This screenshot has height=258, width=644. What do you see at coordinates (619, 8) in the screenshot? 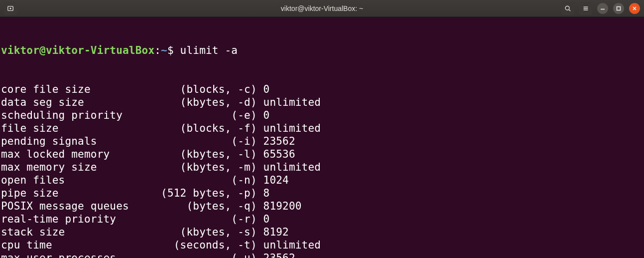
I see `maximize-icon` at bounding box center [619, 8].